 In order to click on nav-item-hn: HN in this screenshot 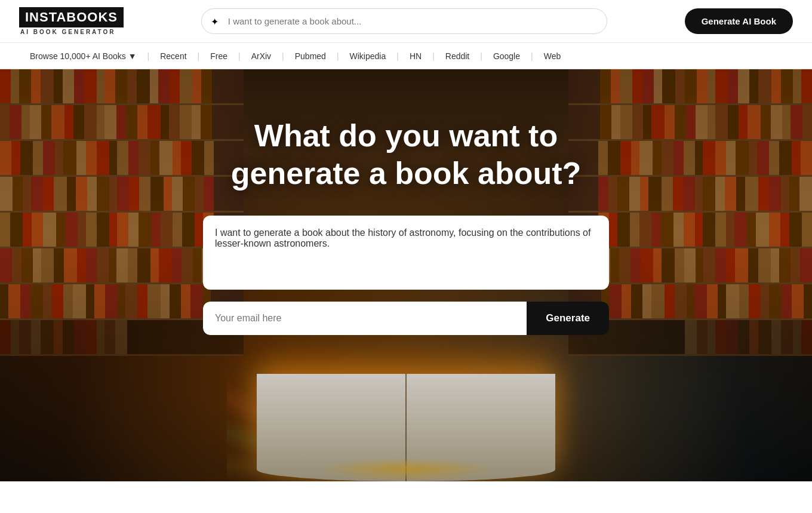, I will do `click(416, 56)`.